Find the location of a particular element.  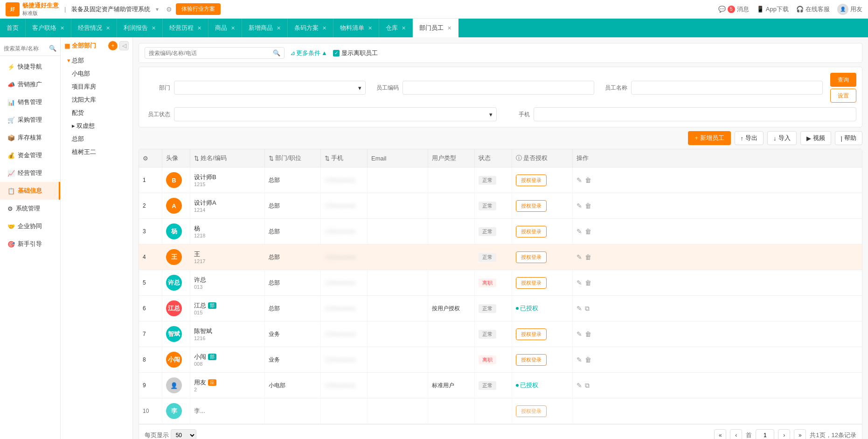

delete-icon-2: 🗑 is located at coordinates (588, 206).